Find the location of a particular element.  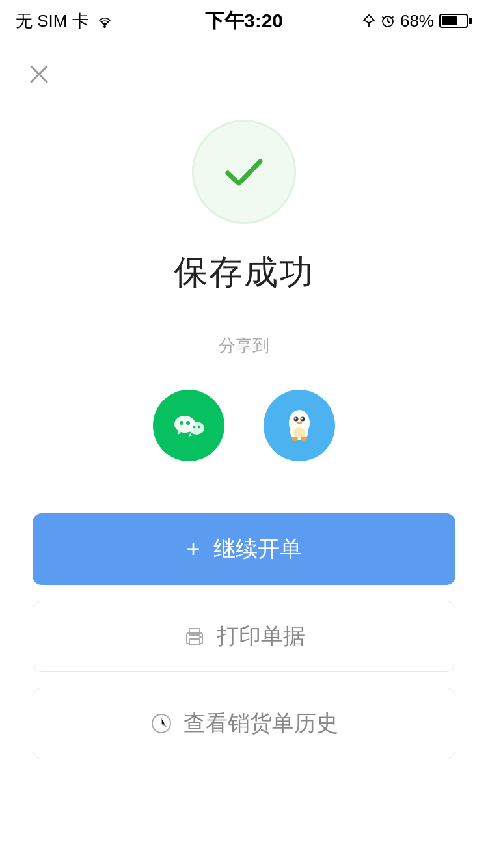

wechat-icon is located at coordinates (189, 426).